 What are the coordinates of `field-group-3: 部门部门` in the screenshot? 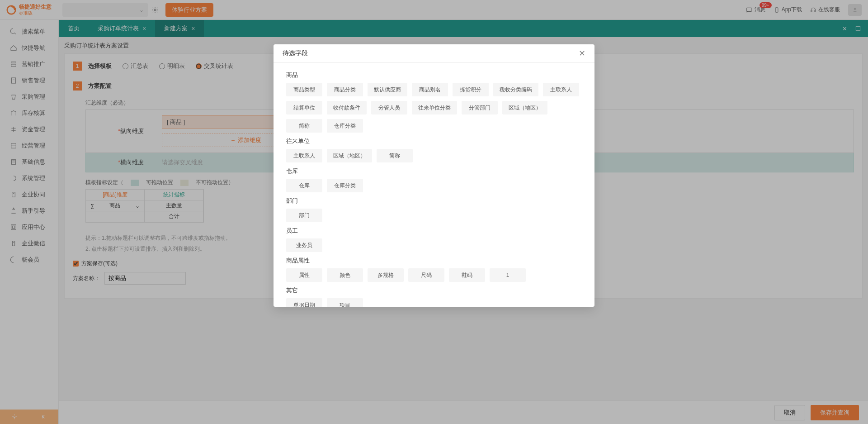 It's located at (436, 210).